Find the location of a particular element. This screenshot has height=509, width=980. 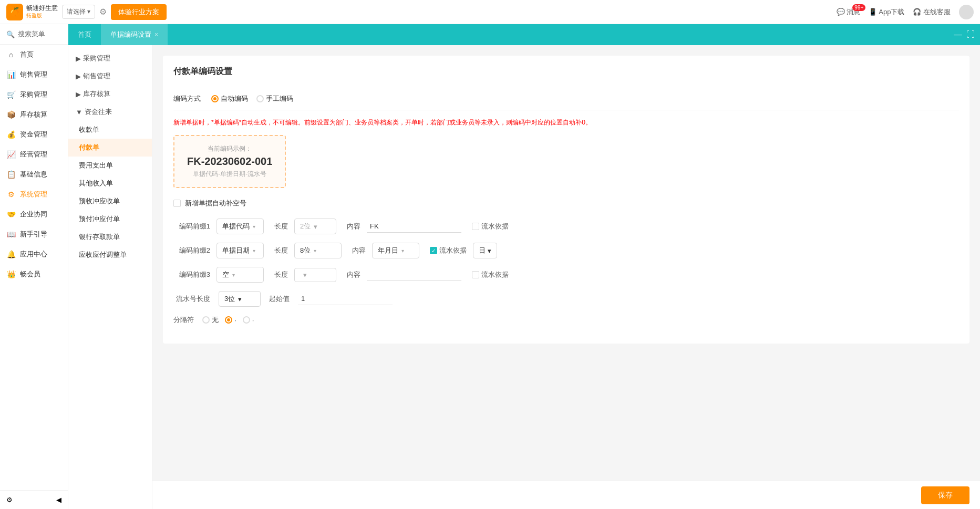

prefix2-arrow: ▾ is located at coordinates (254, 251).